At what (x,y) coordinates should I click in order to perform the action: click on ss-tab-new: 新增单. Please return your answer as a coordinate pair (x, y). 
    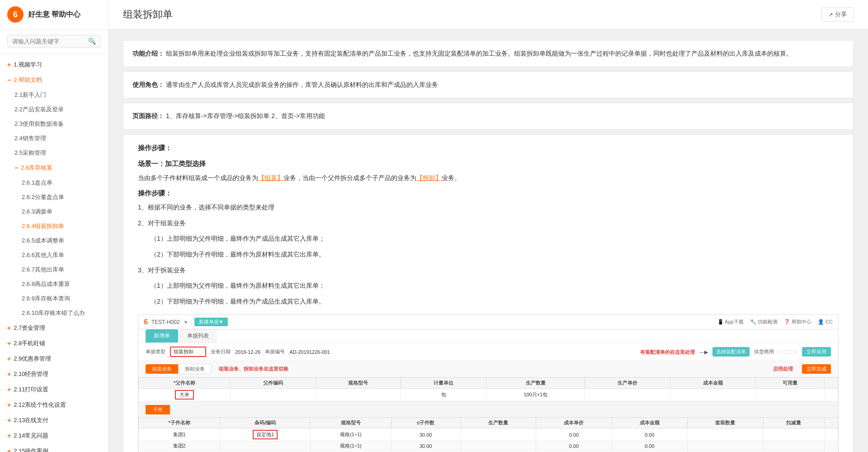
    Looking at the image, I should click on (162, 336).